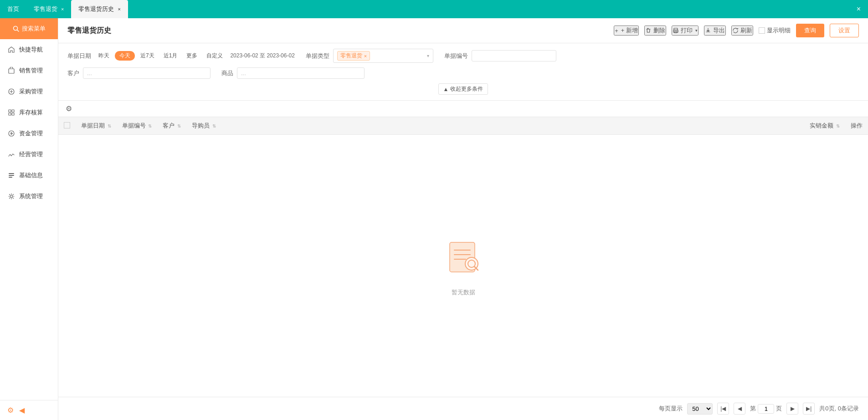  What do you see at coordinates (365, 56) in the screenshot?
I see `doc-type-tag-close: ×` at bounding box center [365, 56].